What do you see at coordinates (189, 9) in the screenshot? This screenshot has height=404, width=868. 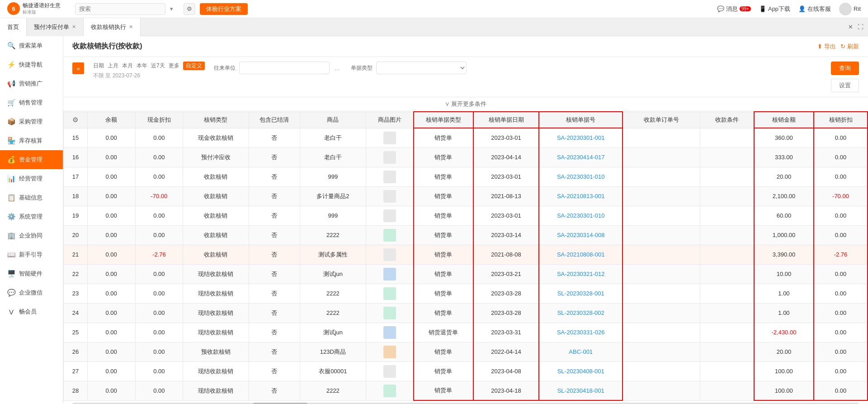 I see `gear-icon: ⚙` at bounding box center [189, 9].